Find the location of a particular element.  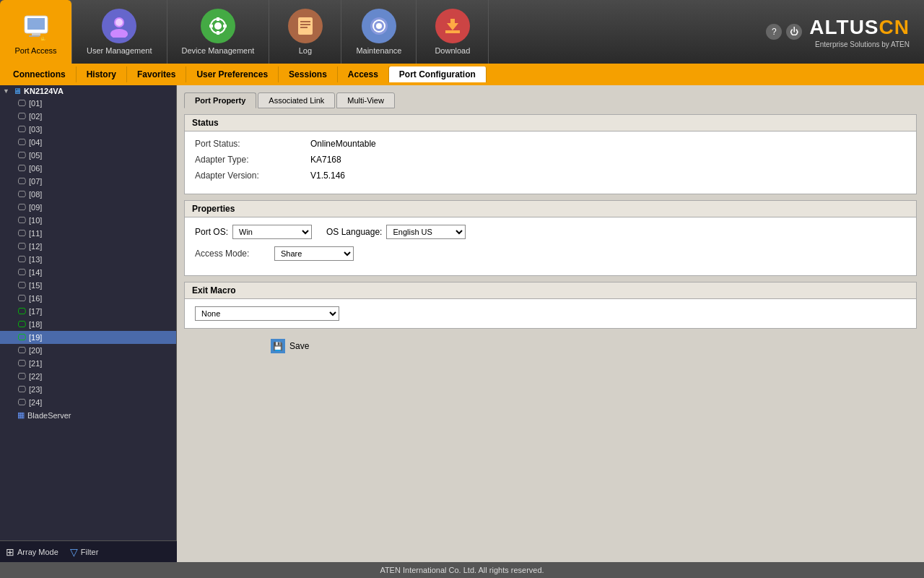

tab-btn-port-property: Port Property is located at coordinates (220, 100).